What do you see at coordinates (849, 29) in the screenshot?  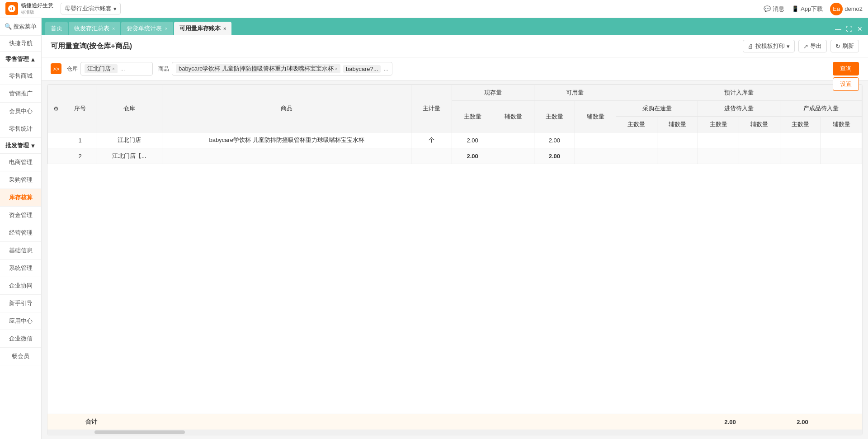 I see `tab-maximize-btn: ⛶` at bounding box center [849, 29].